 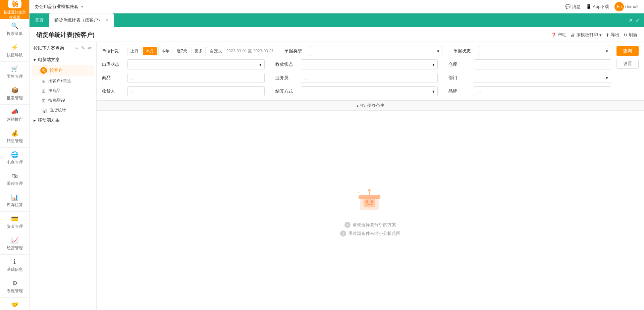 I want to click on tree-item-by-customer-product: ⊞ 按客户+商品, so click(x=63, y=81).